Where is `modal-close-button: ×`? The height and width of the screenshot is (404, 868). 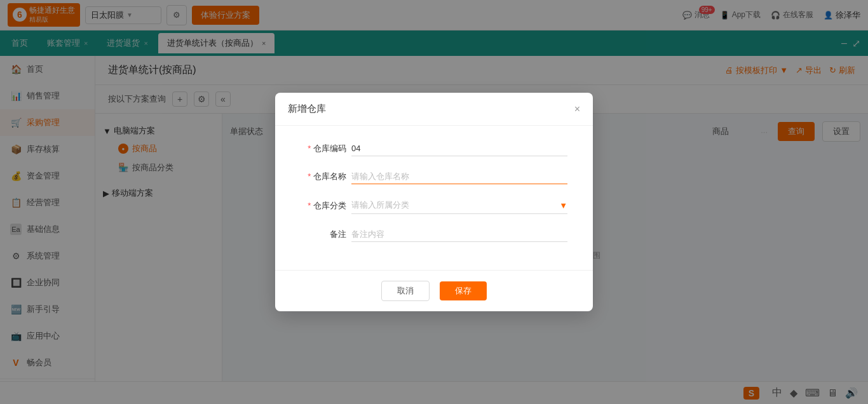 modal-close-button: × is located at coordinates (577, 109).